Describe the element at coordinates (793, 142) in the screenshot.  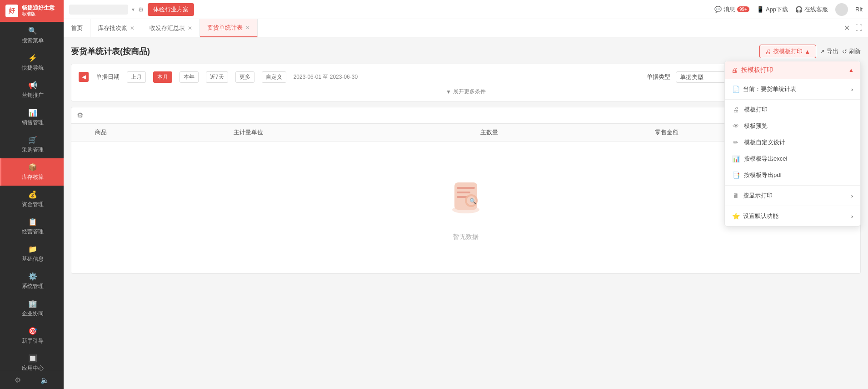
I see `dropdown-template-design: ✏ 模板自定义设计` at that location.